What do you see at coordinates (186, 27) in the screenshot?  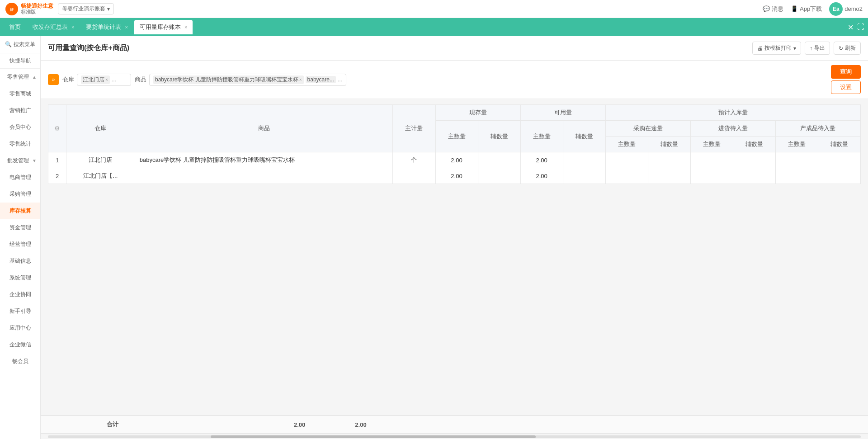 I see `tab-available-stock-close: ×` at bounding box center [186, 27].